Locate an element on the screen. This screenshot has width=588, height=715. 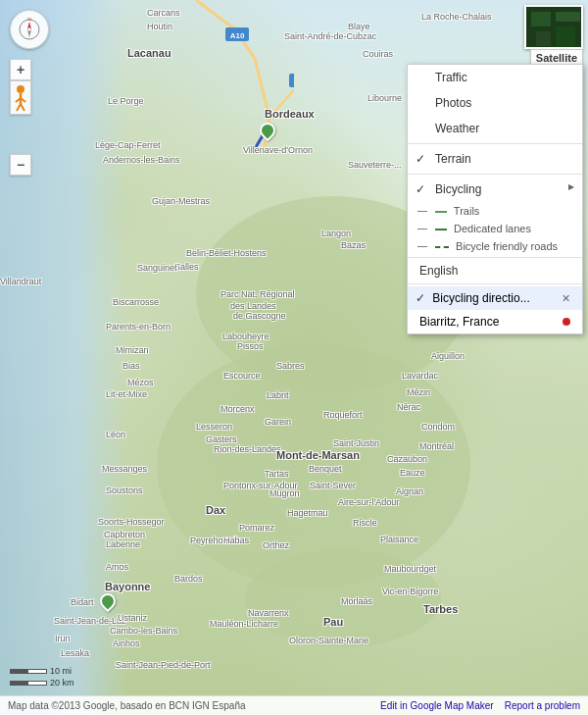
trail-line-icon is located at coordinates (441, 212).